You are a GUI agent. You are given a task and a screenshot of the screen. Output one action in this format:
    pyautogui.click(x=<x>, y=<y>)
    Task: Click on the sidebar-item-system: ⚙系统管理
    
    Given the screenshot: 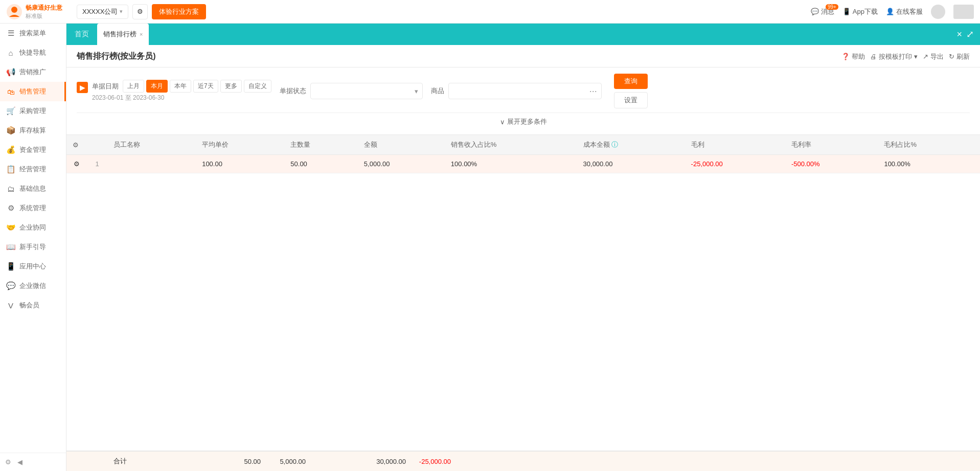 What is the action you would take?
    pyautogui.click(x=33, y=208)
    